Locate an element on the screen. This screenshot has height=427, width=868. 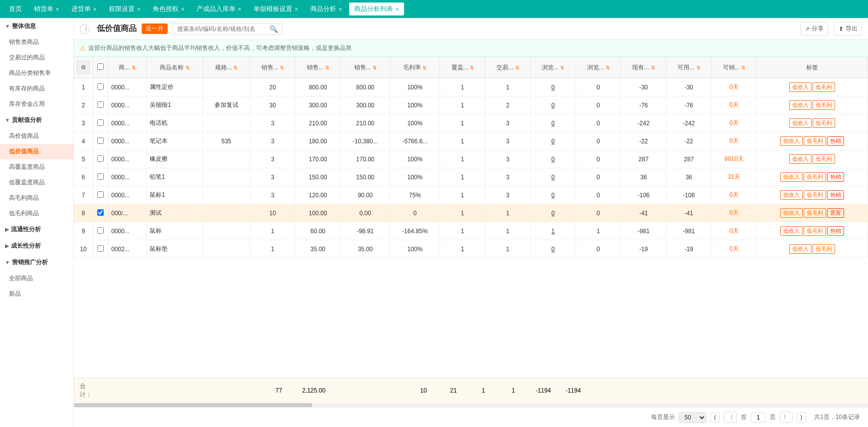
col-available: 可用... ⇅ is located at coordinates (689, 68).